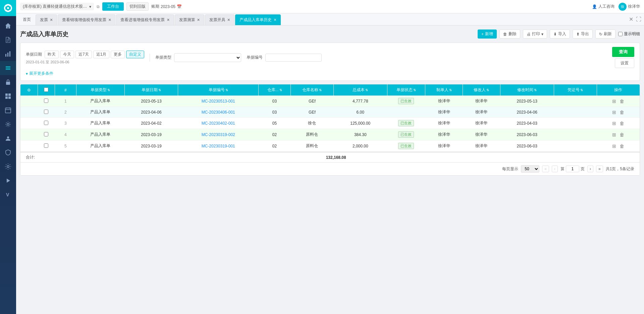  Describe the element at coordinates (8, 138) in the screenshot. I see `sidebar-item-user` at that location.